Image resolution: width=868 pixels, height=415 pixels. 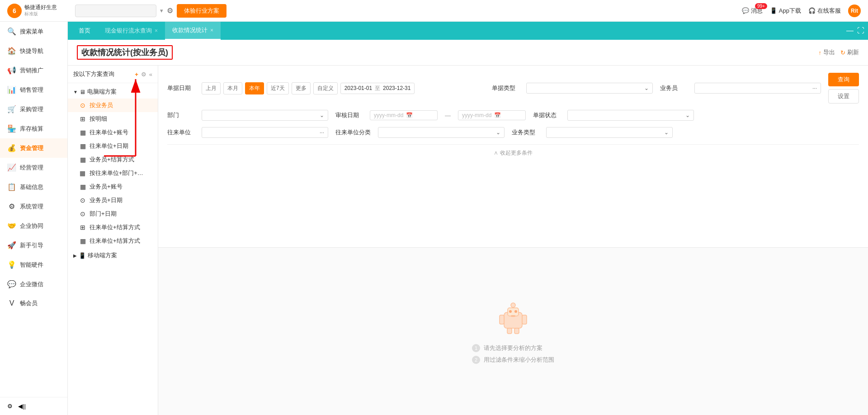 I want to click on sidebar-item-cooperation: 🤝 企业协同, so click(x=33, y=226).